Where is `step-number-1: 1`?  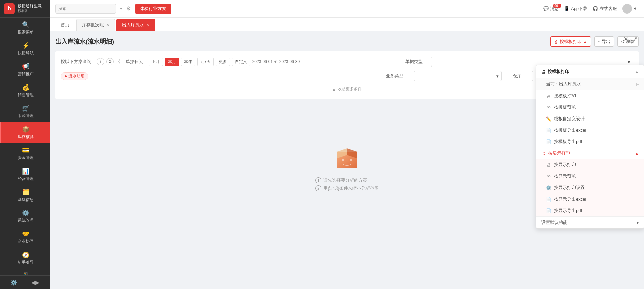 step-number-1: 1 is located at coordinates (318, 180).